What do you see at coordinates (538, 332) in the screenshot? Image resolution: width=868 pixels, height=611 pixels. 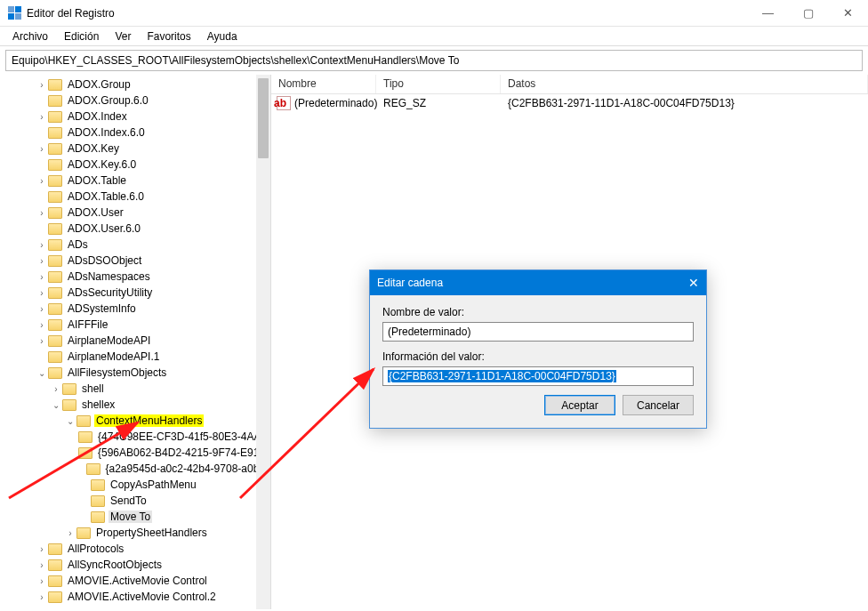 I see `value-name-field: (Predeterminado)` at bounding box center [538, 332].